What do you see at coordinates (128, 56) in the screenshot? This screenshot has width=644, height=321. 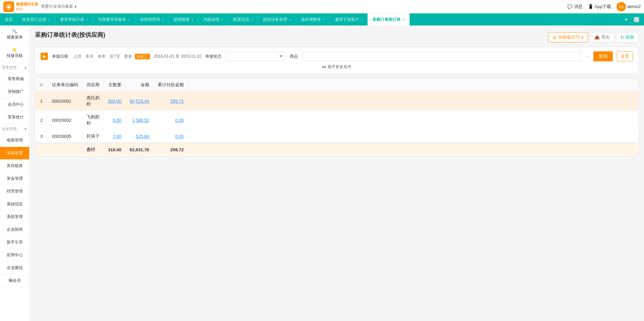 I see `shortcut-more: 更多` at bounding box center [128, 56].